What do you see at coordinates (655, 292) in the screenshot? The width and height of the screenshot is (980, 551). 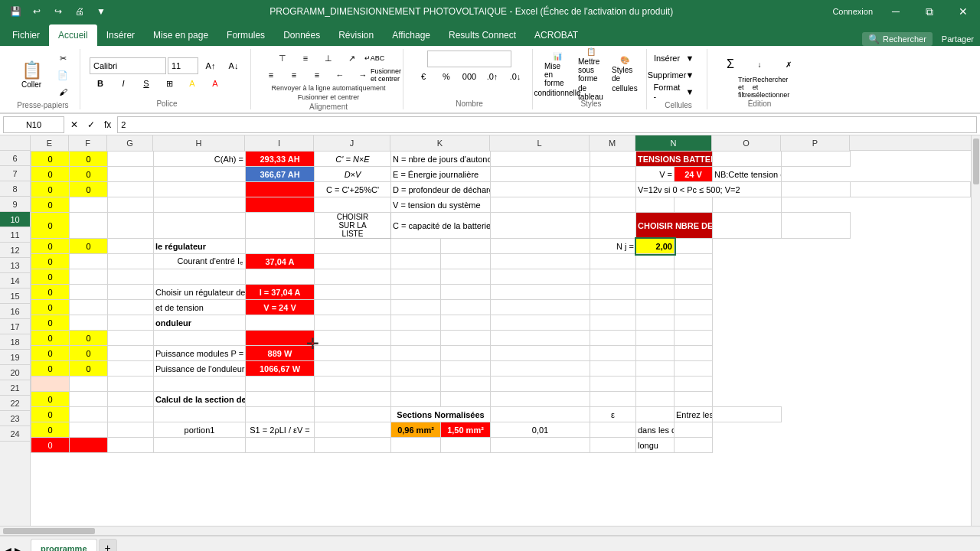 I see `cell-O14` at bounding box center [655, 292].